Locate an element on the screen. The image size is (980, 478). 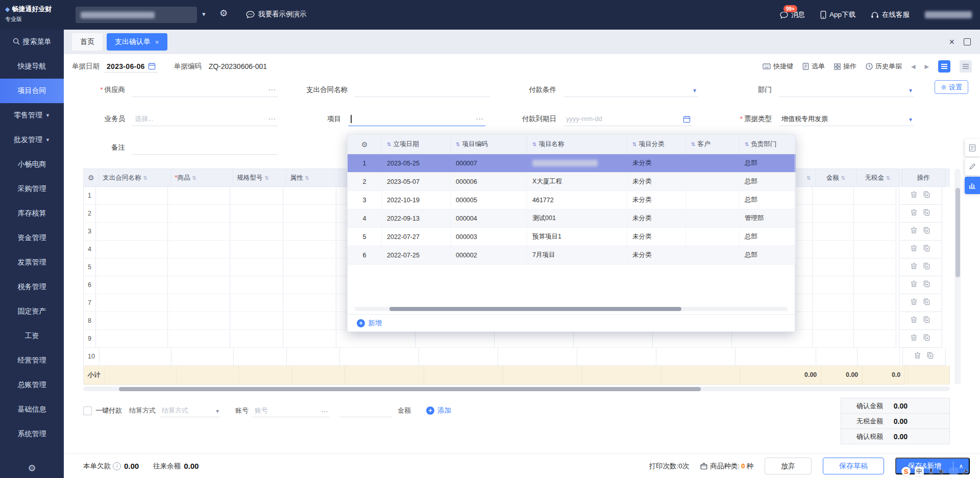
pay-amount-input is located at coordinates (366, 411).